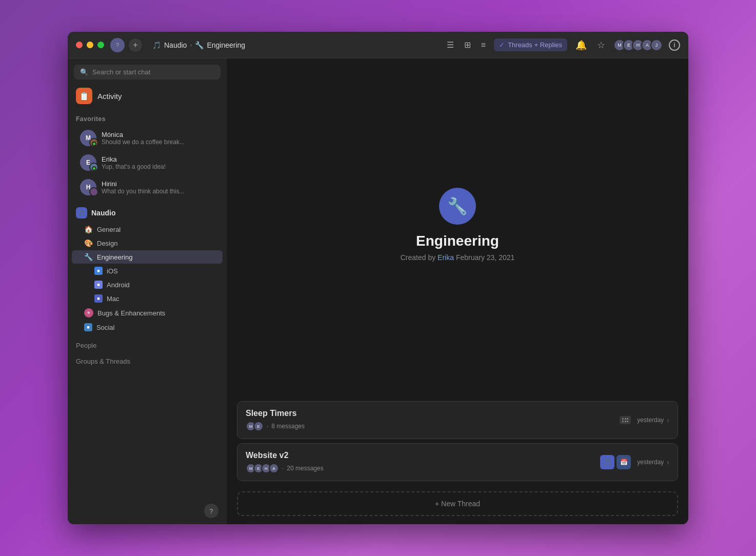 The width and height of the screenshot is (756, 556). Describe the element at coordinates (199, 45) in the screenshot. I see `channel-icon-small: 🔧` at that location.